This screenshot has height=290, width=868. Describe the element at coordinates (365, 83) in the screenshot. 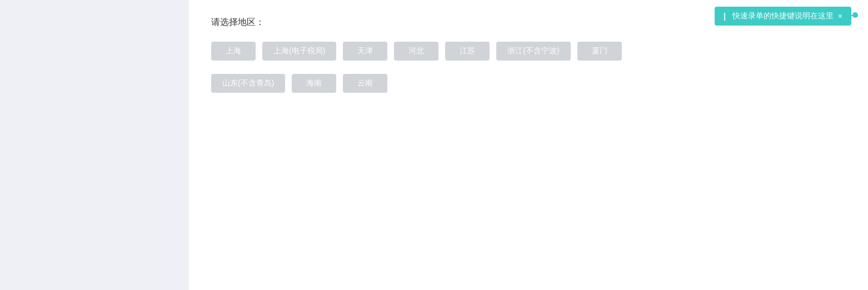

I see `region-btn-yunnan: 云南` at that location.